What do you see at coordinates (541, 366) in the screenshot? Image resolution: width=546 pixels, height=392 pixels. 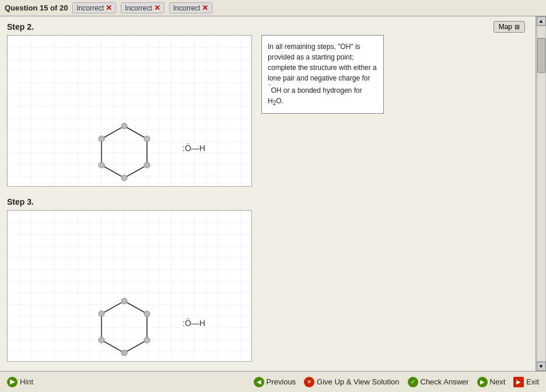 I see `scroll-down-arrow: ▼` at bounding box center [541, 366].